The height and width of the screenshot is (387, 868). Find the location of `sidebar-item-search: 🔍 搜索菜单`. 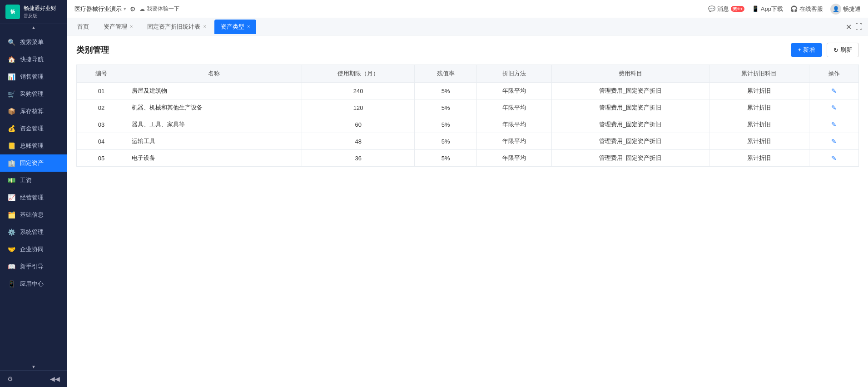

sidebar-item-search: 🔍 搜索菜单 is located at coordinates (34, 42).